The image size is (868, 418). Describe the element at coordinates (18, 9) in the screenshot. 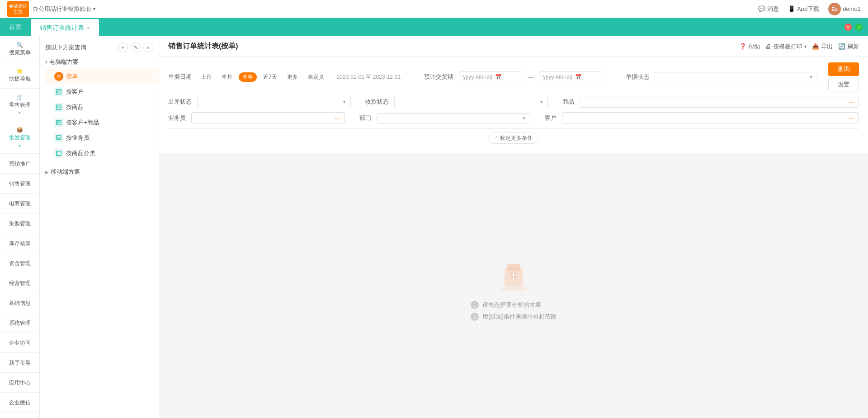

I see `logo-text: 畅捷通好生意` at that location.